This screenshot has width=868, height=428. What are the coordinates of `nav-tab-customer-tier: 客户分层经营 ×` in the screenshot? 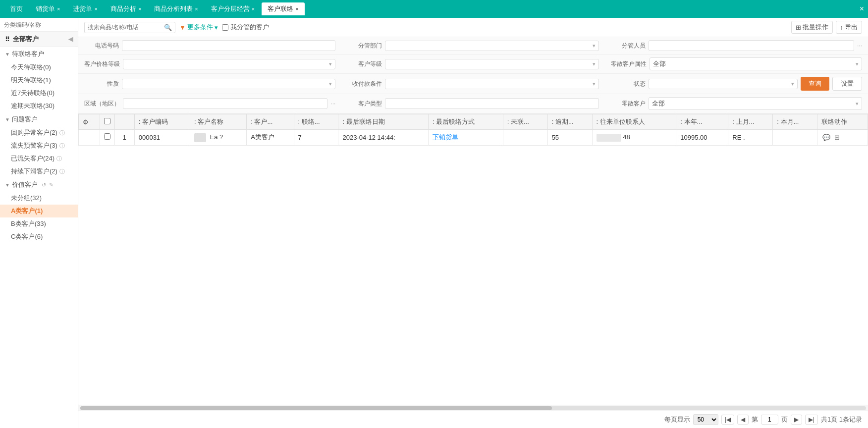 It's located at (233, 9).